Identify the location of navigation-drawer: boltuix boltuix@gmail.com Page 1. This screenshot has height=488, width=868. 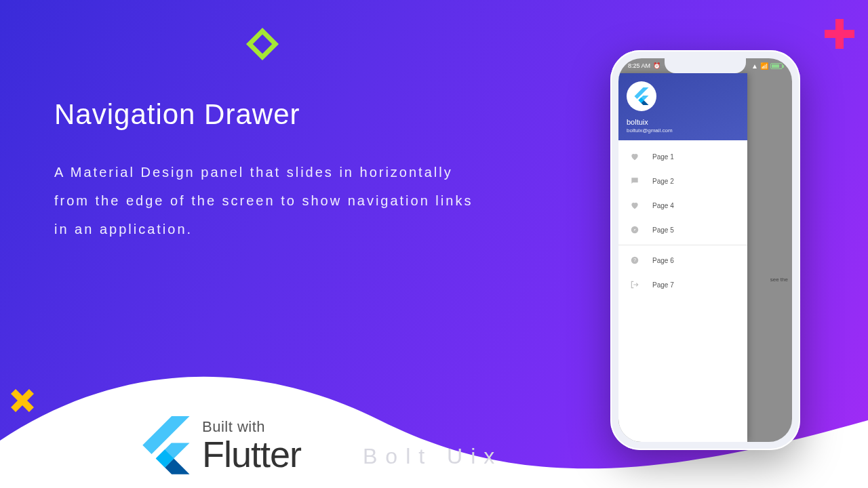
(683, 258).